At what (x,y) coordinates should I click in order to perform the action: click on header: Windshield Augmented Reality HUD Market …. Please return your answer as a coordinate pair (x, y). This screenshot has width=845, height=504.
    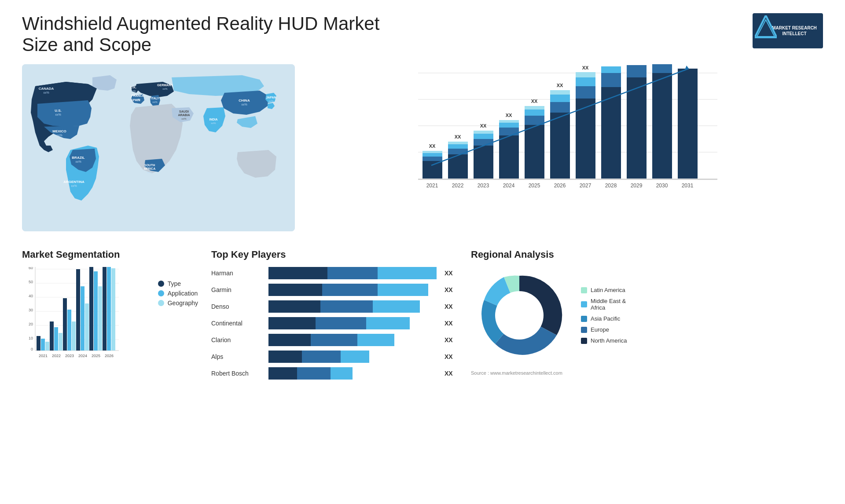
    Looking at the image, I should click on (422, 34).